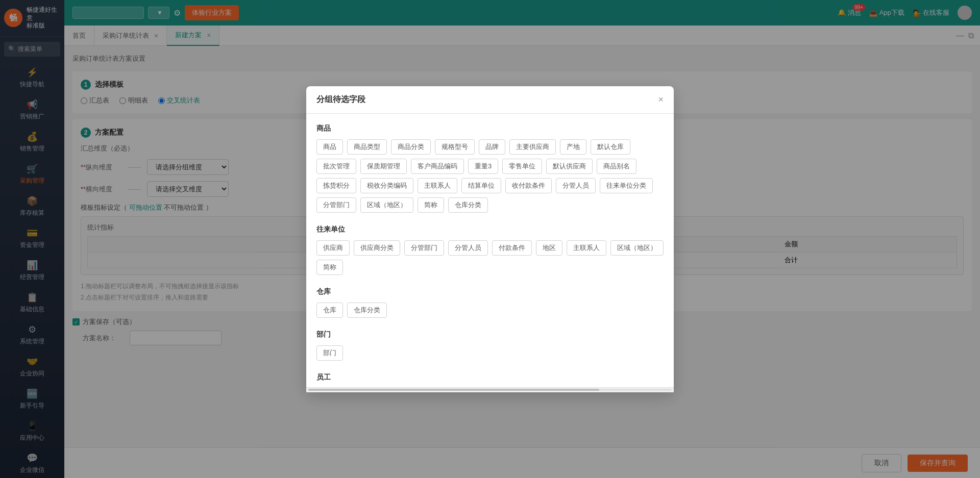 This screenshot has width=980, height=478. I want to click on field-partner-region: 地区, so click(549, 248).